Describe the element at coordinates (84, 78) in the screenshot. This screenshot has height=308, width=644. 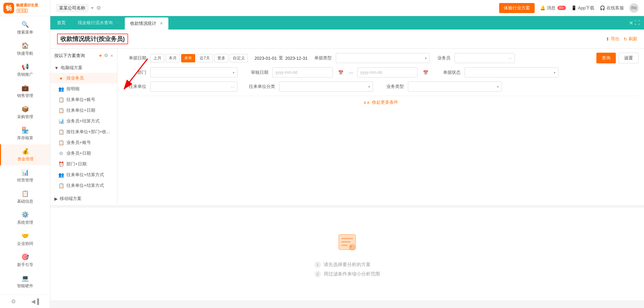
I see `scheme-item-by-salesperson: ● 按业务员` at that location.